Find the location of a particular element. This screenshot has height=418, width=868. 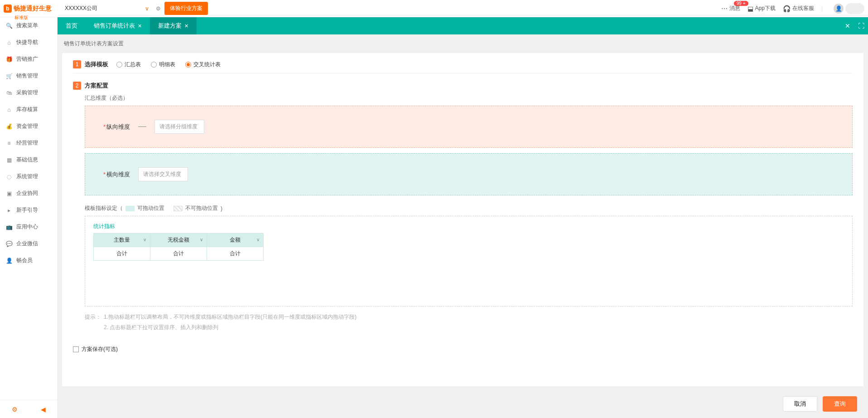

enterprise-collab-icon: ▣ is located at coordinates (9, 194).